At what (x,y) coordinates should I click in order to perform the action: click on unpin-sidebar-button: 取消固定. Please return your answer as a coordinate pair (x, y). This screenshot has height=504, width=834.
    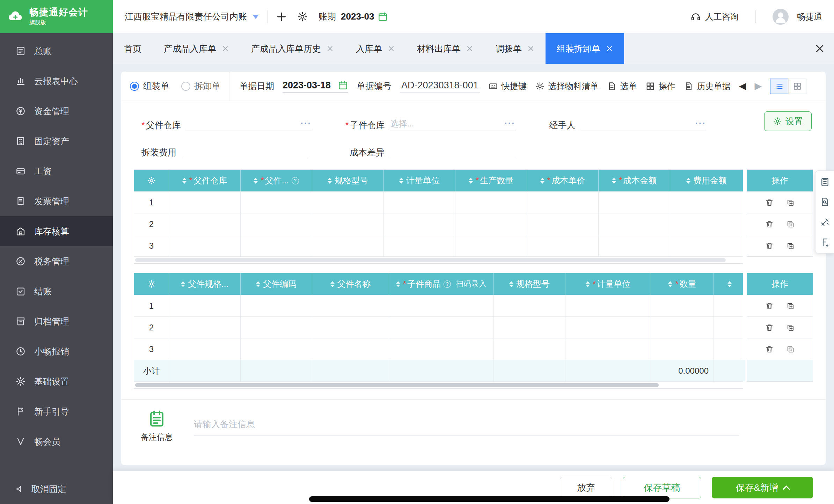
    Looking at the image, I should click on (57, 489).